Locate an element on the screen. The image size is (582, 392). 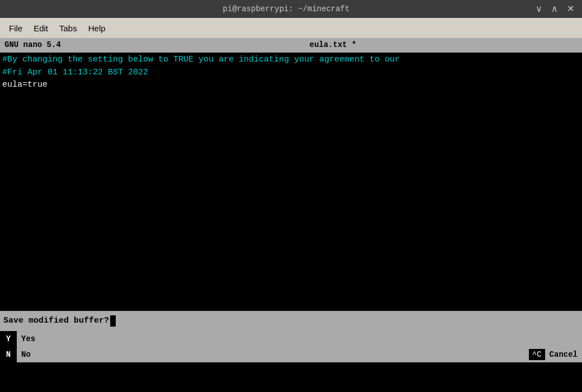
minimize-button: ∨ is located at coordinates (539, 9).